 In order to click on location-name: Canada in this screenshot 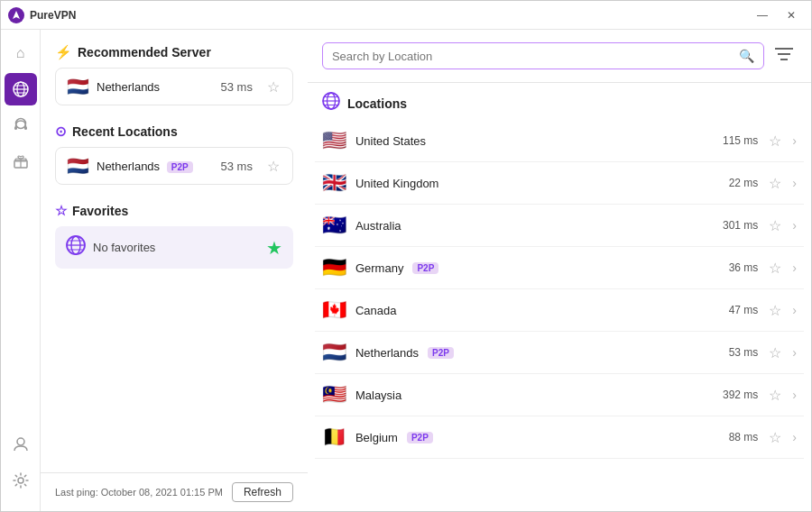, I will do `click(530, 310)`.